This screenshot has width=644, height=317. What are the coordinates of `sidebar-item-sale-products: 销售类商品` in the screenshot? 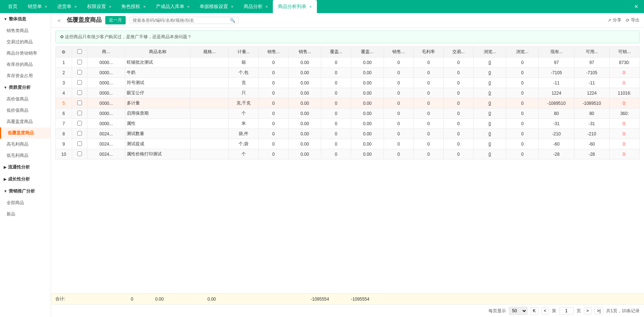 It's located at (25, 31).